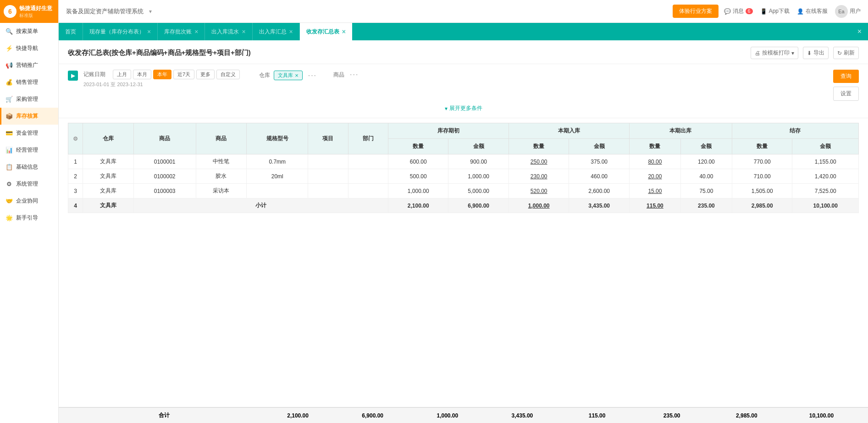 Image resolution: width=868 pixels, height=423 pixels. Describe the element at coordinates (29, 116) in the screenshot. I see `sidebar-item-inventory: 📦库存核算` at that location.